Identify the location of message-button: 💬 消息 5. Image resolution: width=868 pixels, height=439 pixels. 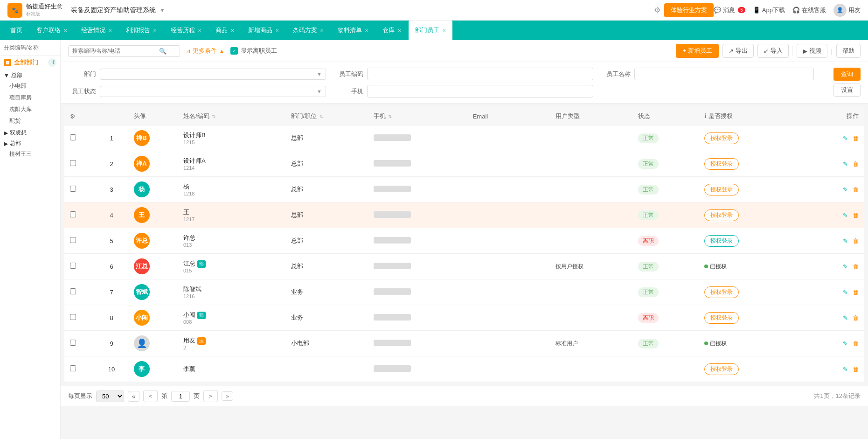
(729, 10).